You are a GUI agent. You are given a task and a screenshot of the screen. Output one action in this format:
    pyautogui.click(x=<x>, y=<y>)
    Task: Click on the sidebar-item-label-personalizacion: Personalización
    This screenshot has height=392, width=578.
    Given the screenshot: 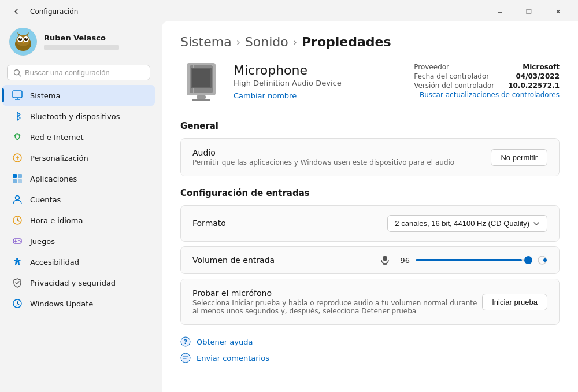 What is the action you would take?
    pyautogui.click(x=59, y=158)
    